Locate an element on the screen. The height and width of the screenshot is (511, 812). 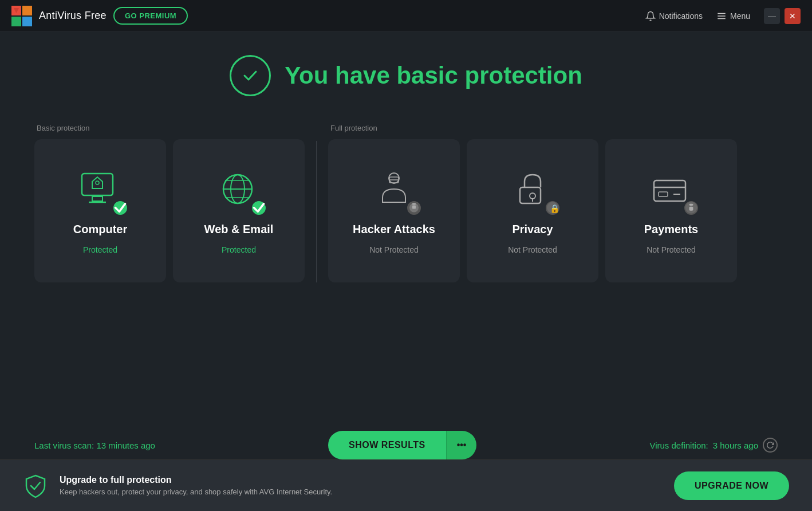
payments-card-status: Not Protected is located at coordinates (671, 250).